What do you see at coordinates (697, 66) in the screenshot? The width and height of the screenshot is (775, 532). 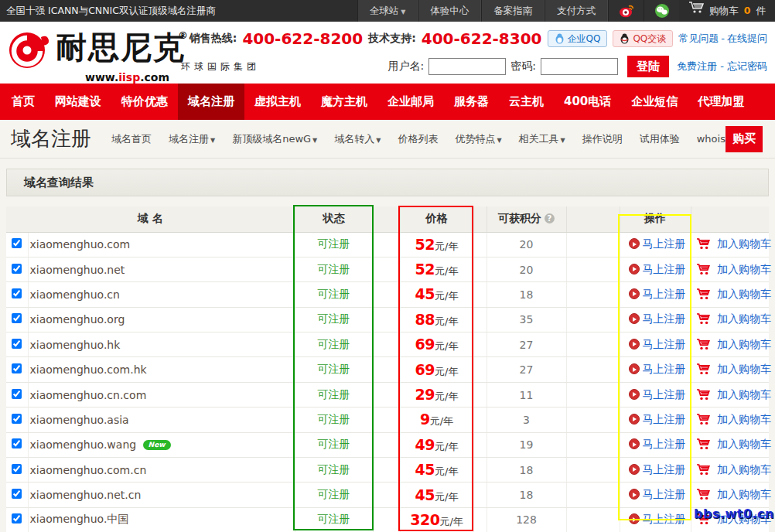 I see `free-register-link: 免费注册` at bounding box center [697, 66].